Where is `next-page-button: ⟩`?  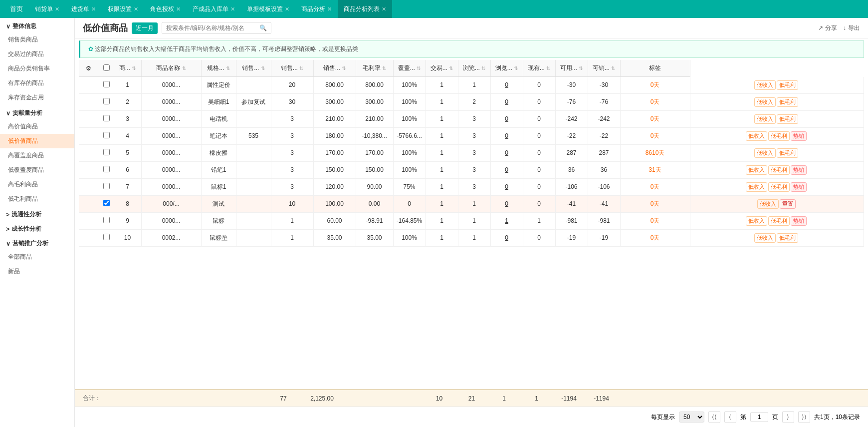 next-page-button: ⟩ is located at coordinates (788, 417).